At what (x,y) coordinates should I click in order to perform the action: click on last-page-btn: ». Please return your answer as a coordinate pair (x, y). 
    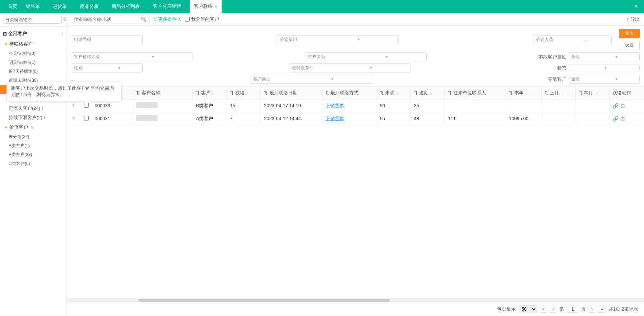
    Looking at the image, I should click on (602, 309).